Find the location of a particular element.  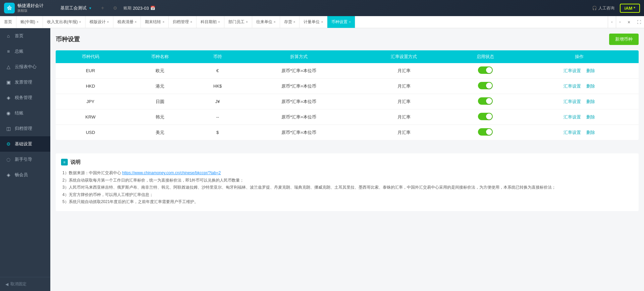

tab-bar: 首页 账(中期) × 收入支出表(年报) × 模版设计 × 税表清册 × 期末结… is located at coordinates (322, 22).